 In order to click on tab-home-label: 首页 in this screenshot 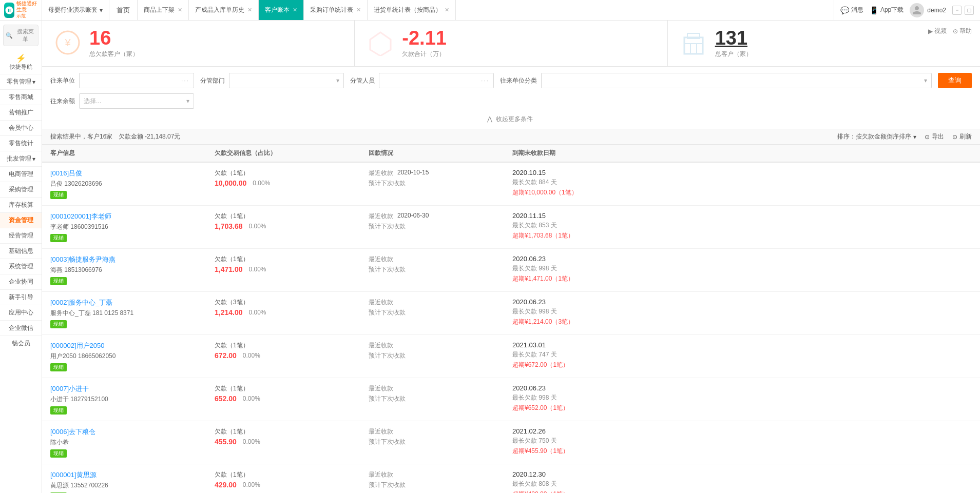, I will do `click(123, 10)`.